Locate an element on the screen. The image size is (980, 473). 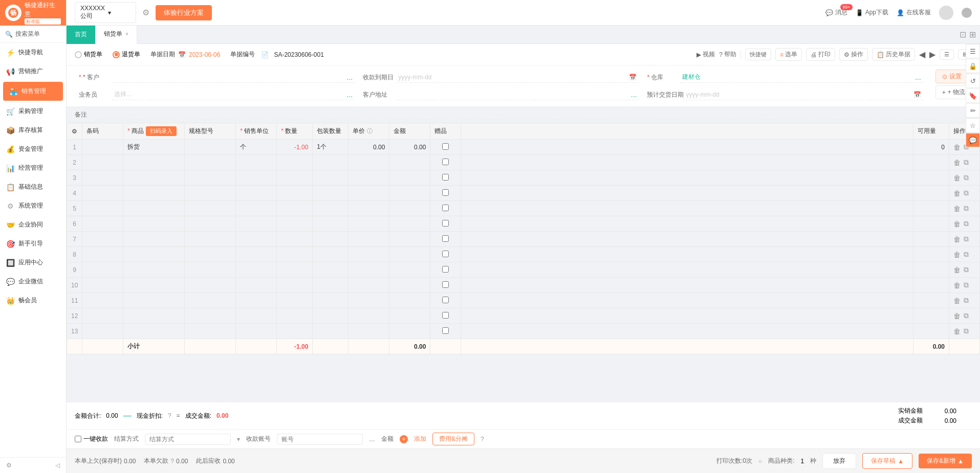
operate-btn: ⚙ 操作 is located at coordinates (854, 54).